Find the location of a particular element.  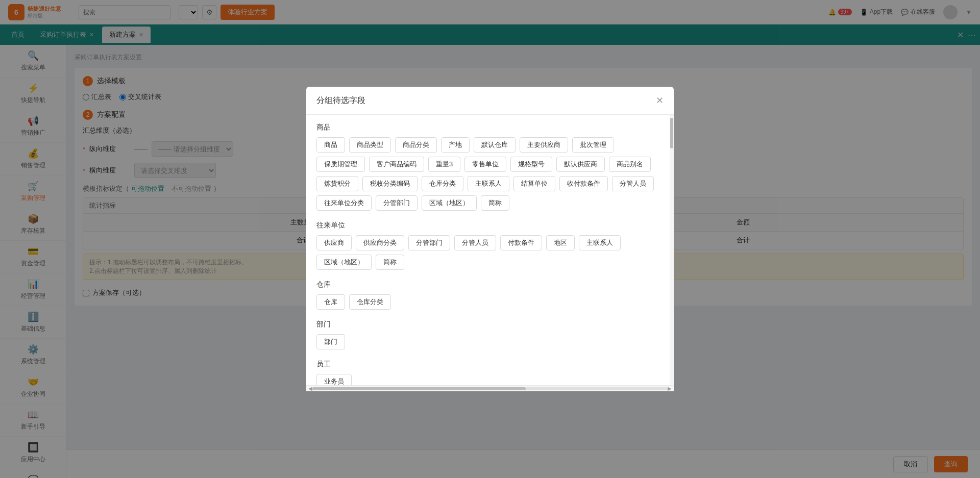

chip-spec-model: 规格型号 is located at coordinates (531, 164).